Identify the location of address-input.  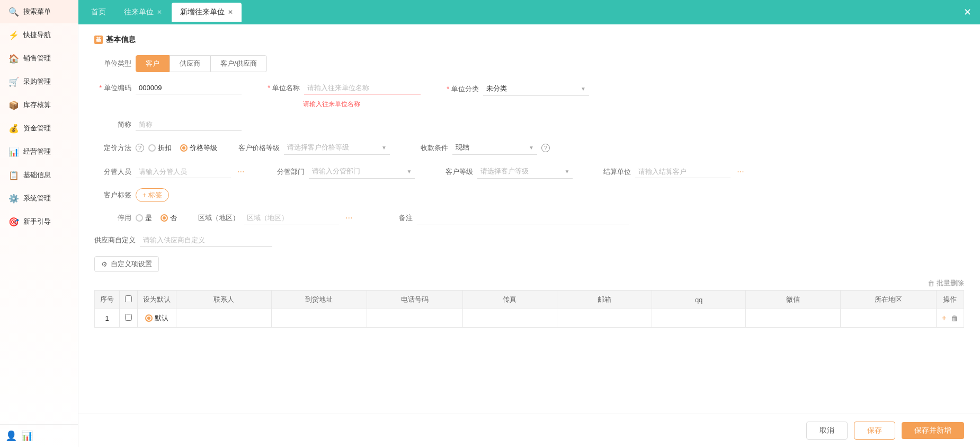
(319, 318).